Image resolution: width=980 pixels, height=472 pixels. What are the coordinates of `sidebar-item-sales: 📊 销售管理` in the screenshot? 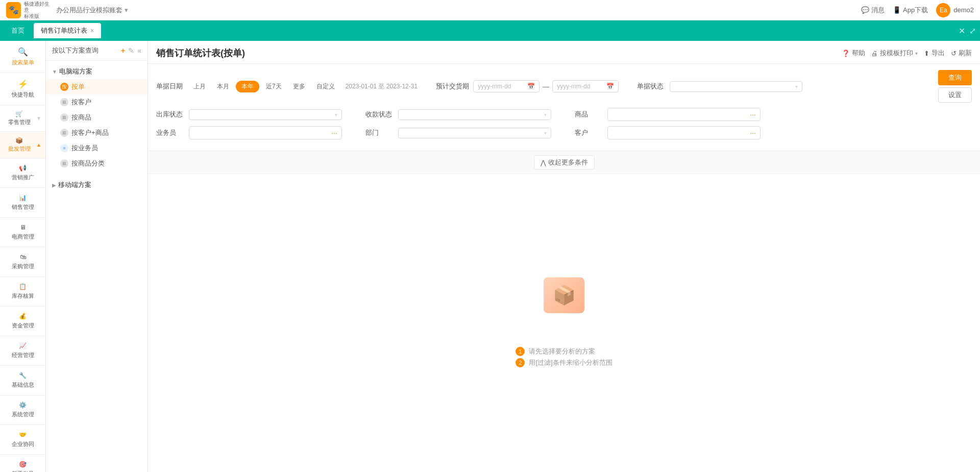 It's located at (22, 203).